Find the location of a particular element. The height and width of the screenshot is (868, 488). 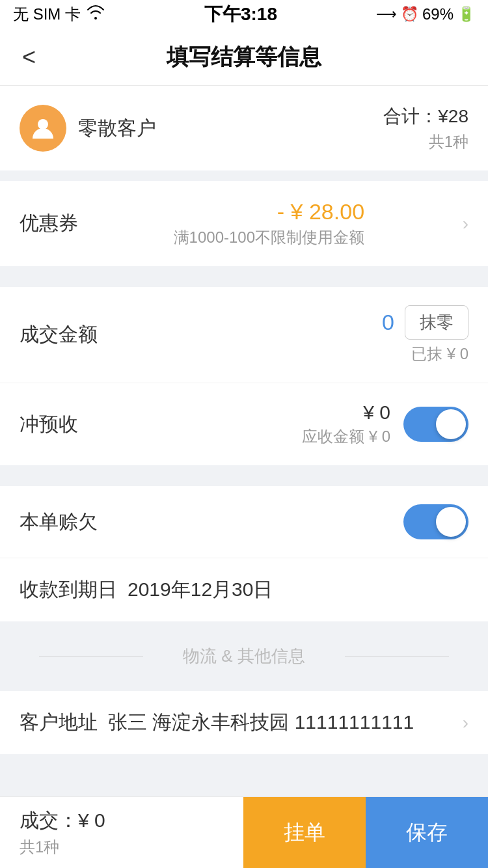

status-right: ⟶ ⏰ 69% 🔋 is located at coordinates (426, 14).